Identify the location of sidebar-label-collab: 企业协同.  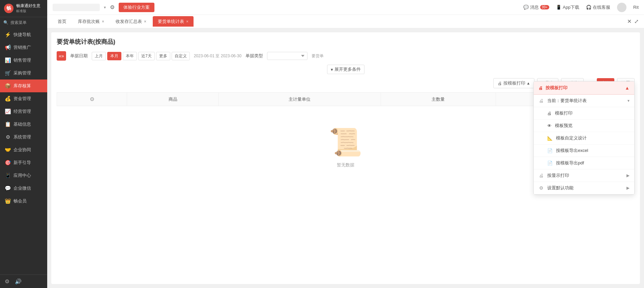
(22, 150).